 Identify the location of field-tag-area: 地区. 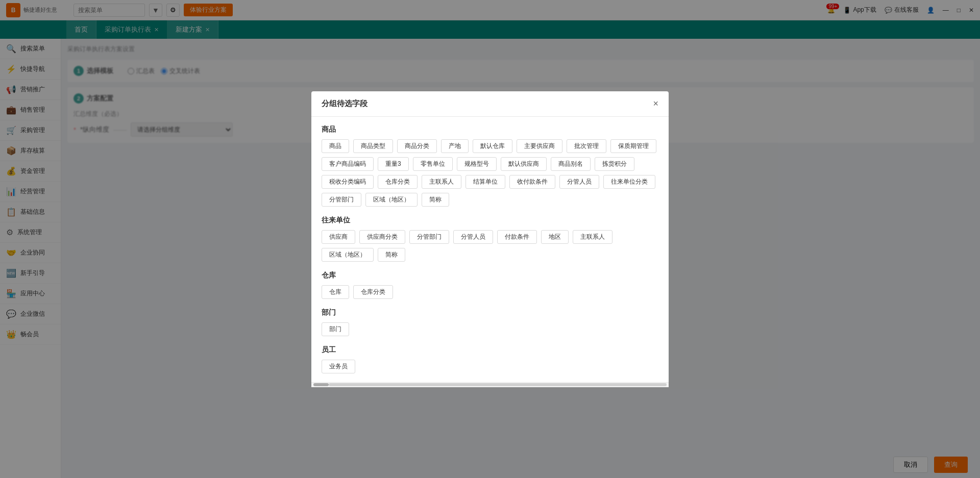
(555, 237).